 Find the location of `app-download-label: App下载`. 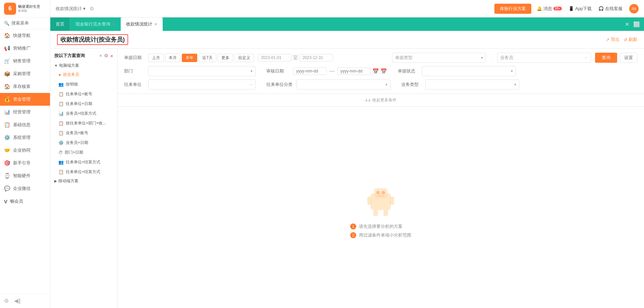

app-download-label: App下载 is located at coordinates (584, 9).